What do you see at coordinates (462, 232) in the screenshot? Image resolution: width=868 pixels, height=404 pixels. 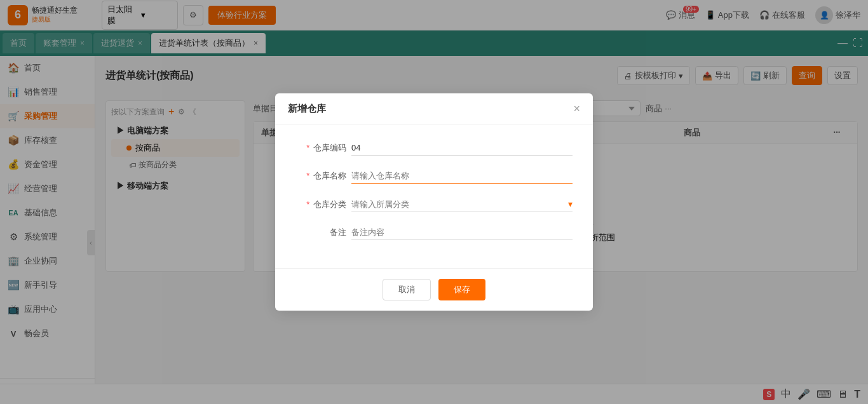 I see `warehouse-remark-input` at bounding box center [462, 232].